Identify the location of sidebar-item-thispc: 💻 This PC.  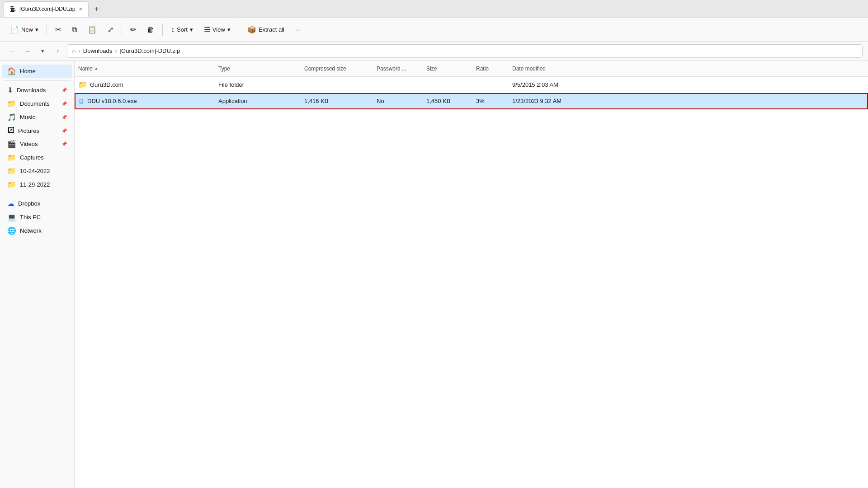
(37, 217).